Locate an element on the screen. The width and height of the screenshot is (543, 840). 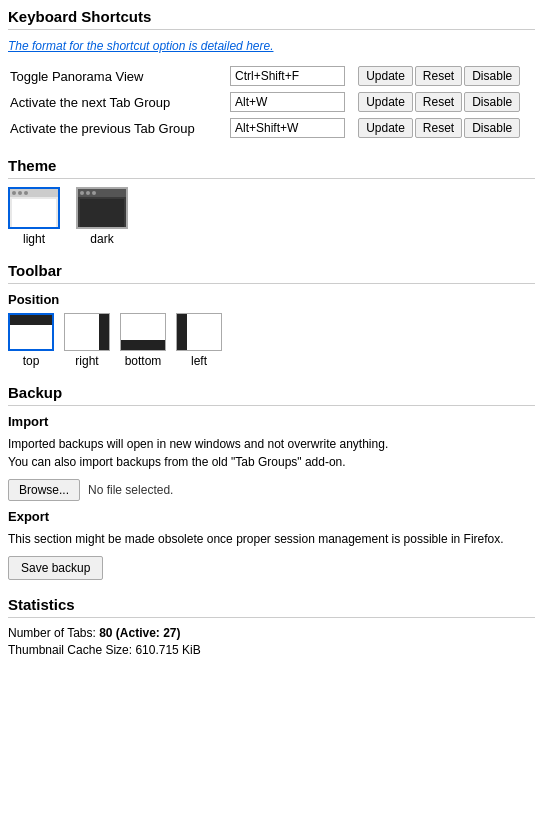
dark-inner is located at coordinates (102, 208).